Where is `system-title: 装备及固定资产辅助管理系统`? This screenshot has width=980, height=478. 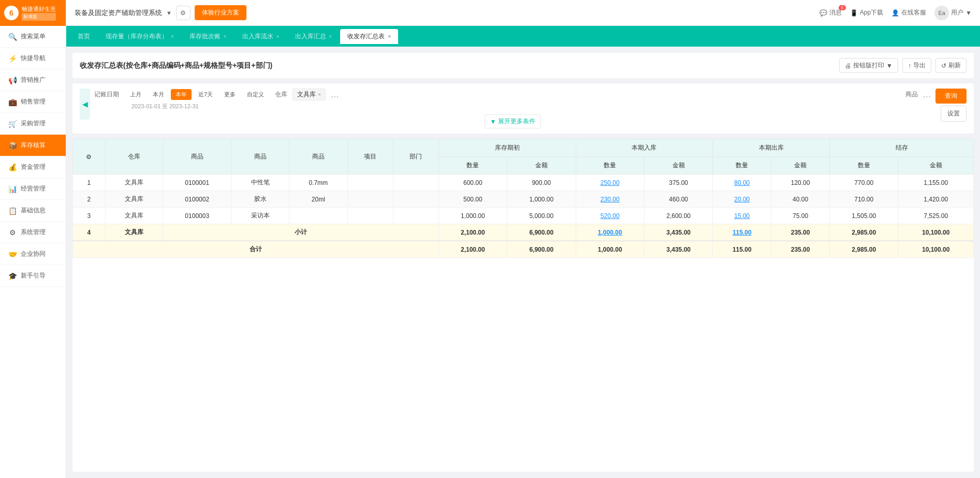 system-title: 装备及固定资产辅助管理系统 is located at coordinates (118, 13).